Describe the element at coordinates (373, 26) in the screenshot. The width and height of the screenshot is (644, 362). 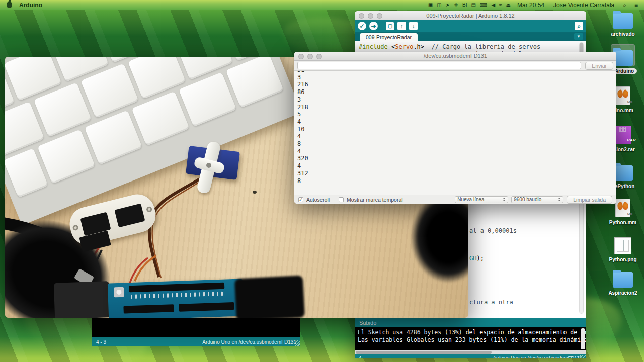
I see `upload-button: ➜` at that location.